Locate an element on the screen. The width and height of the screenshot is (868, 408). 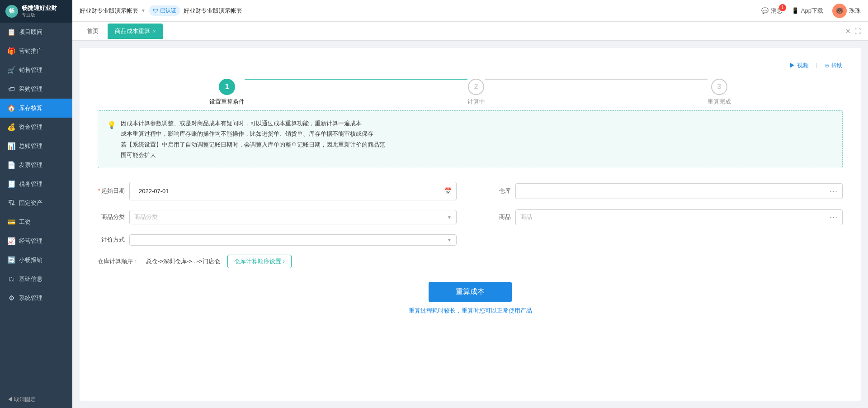
step-3-circle: 3 is located at coordinates (719, 87).